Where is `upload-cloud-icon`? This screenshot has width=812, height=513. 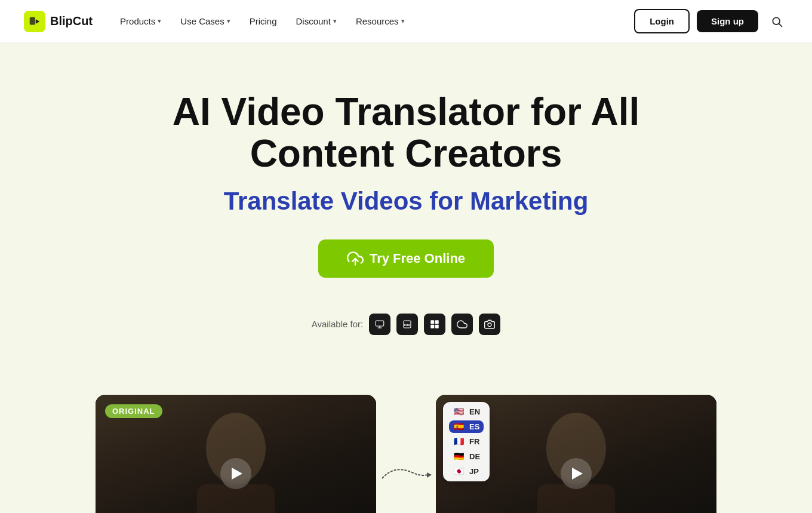 upload-cloud-icon is located at coordinates (355, 259).